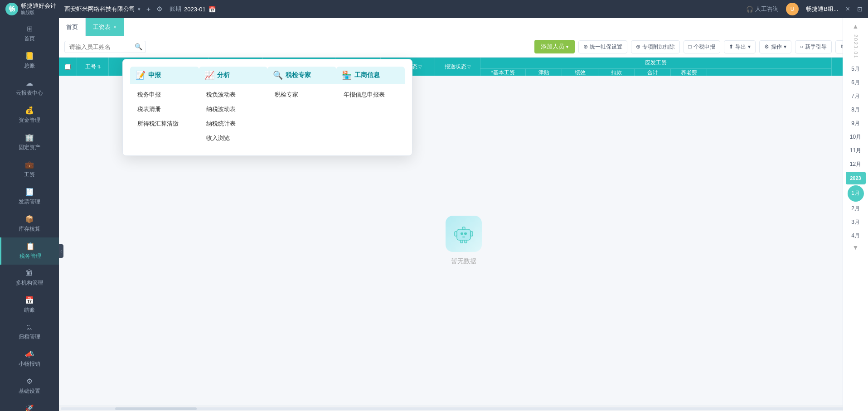 Image resolution: width=868 pixels, height=411 pixels. Describe the element at coordinates (848, 9) in the screenshot. I see `close-window-icon: ×` at that location.